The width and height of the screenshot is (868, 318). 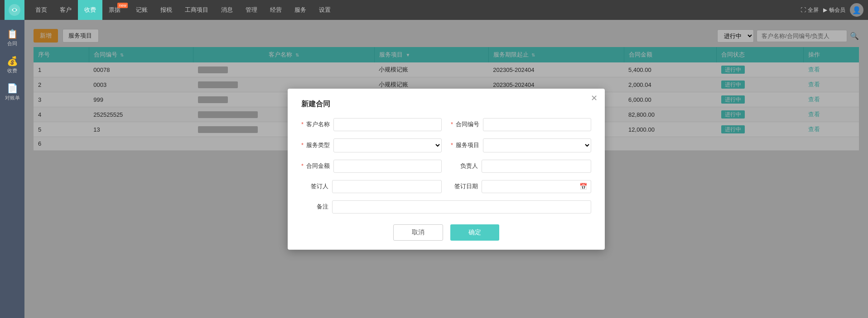 What do you see at coordinates (446, 233) in the screenshot?
I see `form-actions: 取消 确定` at bounding box center [446, 233].